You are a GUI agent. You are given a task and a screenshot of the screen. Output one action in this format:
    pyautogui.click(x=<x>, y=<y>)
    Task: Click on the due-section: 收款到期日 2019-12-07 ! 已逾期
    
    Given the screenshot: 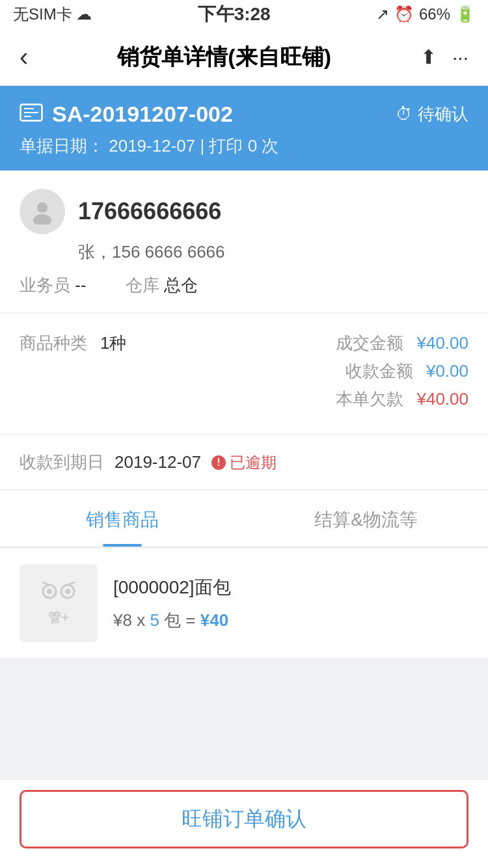 What is the action you would take?
    pyautogui.click(x=244, y=462)
    